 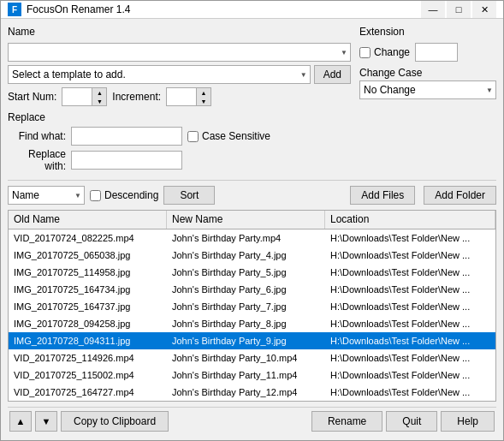 What do you see at coordinates (37, 160) in the screenshot?
I see `replace-with-label: Replace with:` at bounding box center [37, 160].